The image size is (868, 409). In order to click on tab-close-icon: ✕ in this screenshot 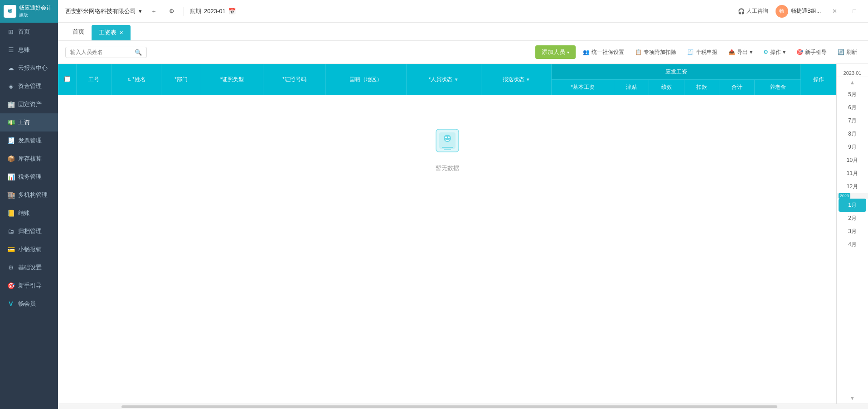, I will do `click(121, 33)`.